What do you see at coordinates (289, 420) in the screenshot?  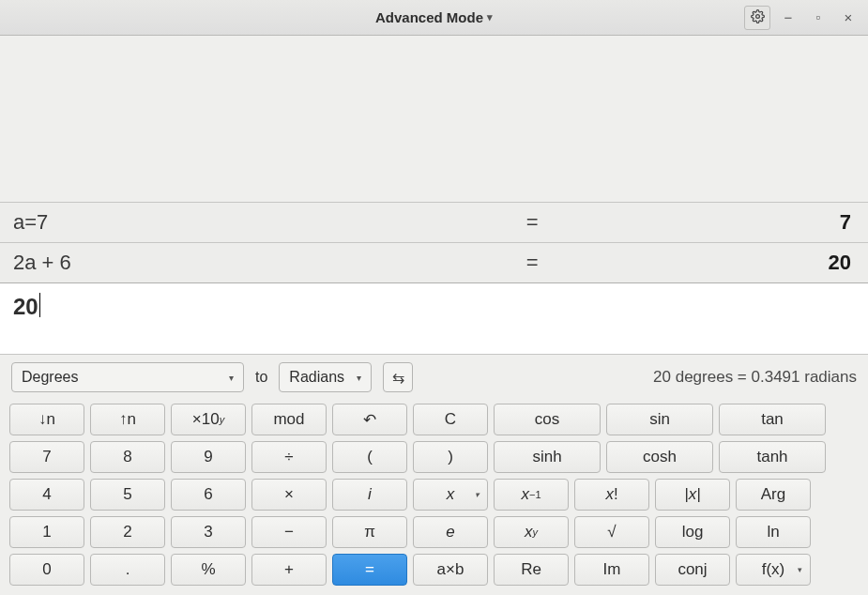 I see `mod-button: mod` at bounding box center [289, 420].